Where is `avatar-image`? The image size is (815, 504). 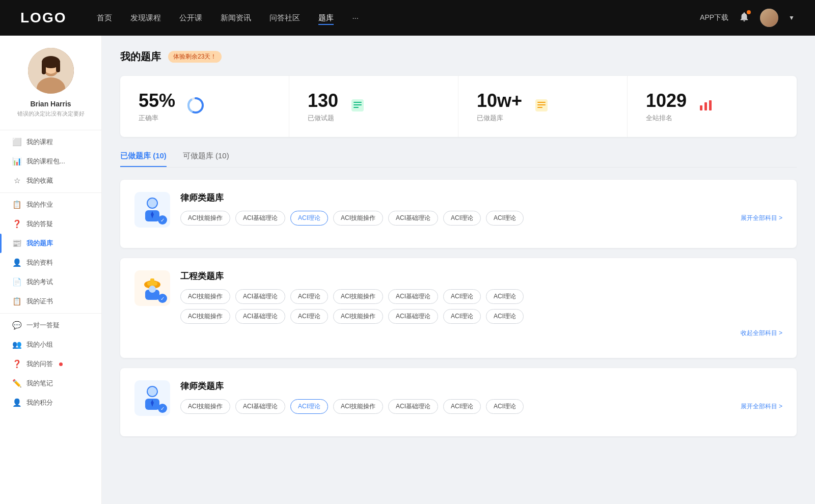 avatar-image is located at coordinates (769, 18).